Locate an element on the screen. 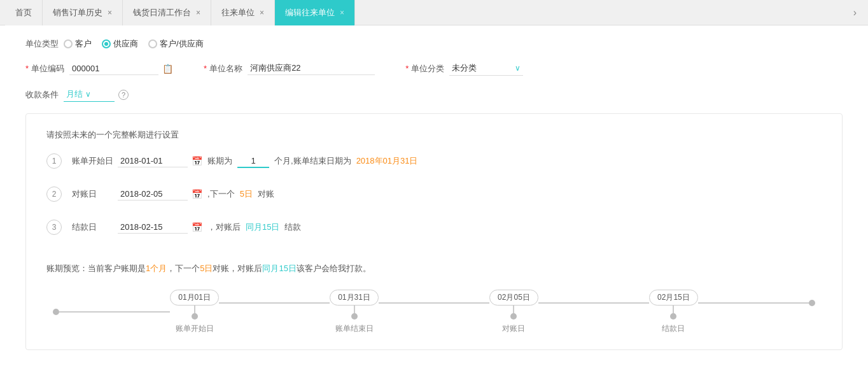 Image resolution: width=868 pixels, height=387 pixels. unit-info-row: * 单位编码 📋 * 单位名称 * 单位分类 未分类 ∨ is located at coordinates (434, 69).